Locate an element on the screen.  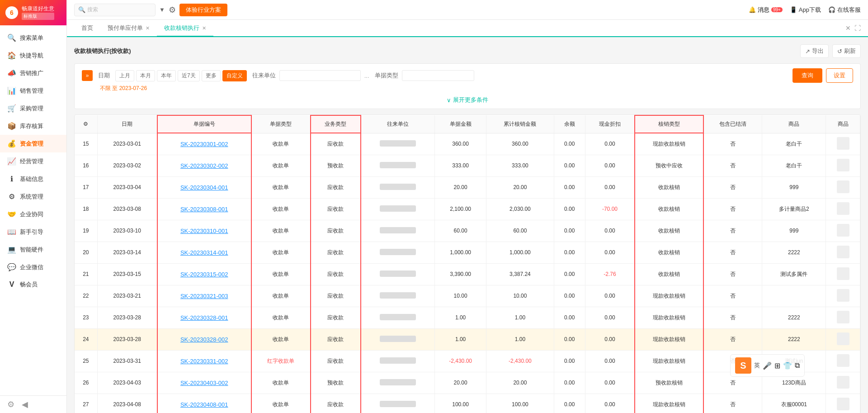
table-row: 262023-04-03SK-20230403-002收款单预收款20.0020… is located at coordinates (467, 383).